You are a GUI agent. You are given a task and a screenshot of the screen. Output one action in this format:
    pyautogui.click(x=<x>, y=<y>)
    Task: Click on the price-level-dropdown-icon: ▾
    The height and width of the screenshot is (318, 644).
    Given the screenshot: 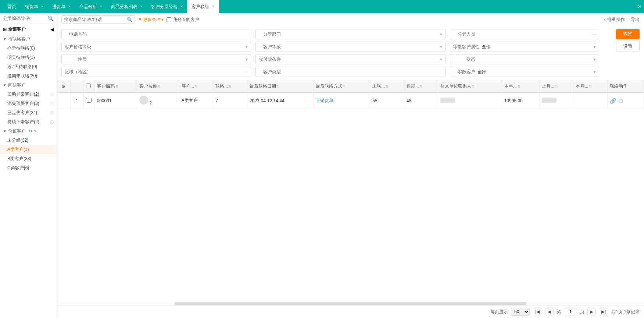 What is the action you would take?
    pyautogui.click(x=247, y=47)
    